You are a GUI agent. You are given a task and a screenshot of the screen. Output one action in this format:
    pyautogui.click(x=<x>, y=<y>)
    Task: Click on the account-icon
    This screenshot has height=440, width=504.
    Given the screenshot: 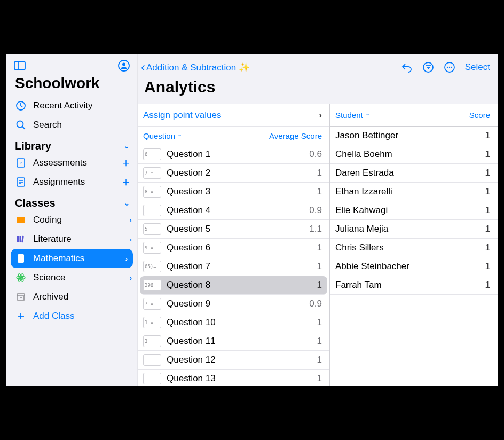 What is the action you would take?
    pyautogui.click(x=124, y=66)
    